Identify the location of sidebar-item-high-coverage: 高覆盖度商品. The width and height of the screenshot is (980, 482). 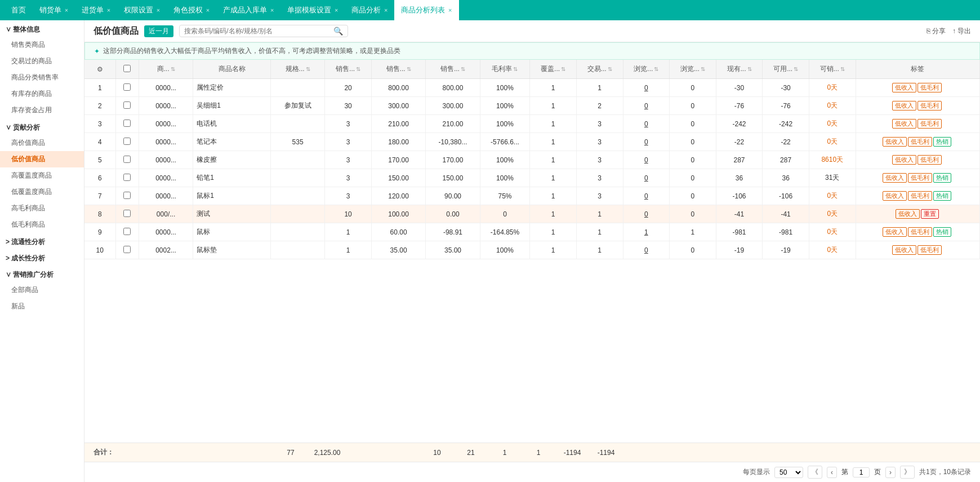
(42, 176).